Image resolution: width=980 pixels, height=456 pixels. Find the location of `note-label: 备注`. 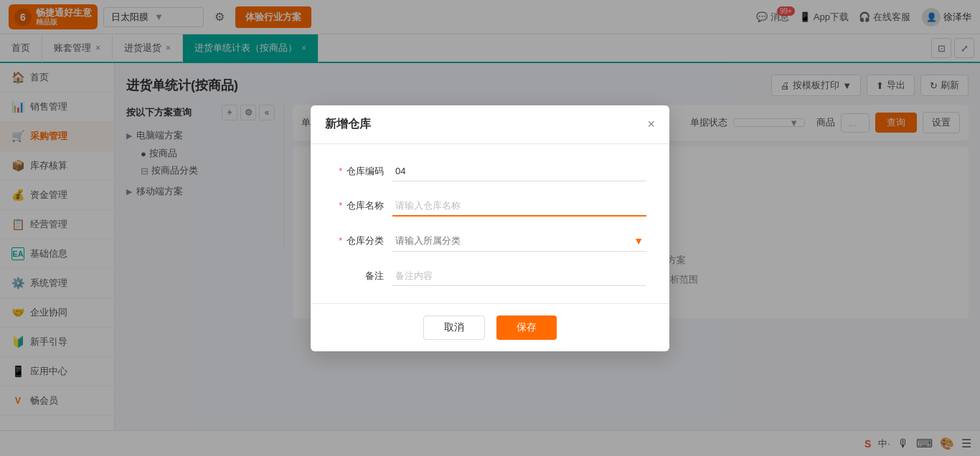

note-label: 备注 is located at coordinates (359, 276).